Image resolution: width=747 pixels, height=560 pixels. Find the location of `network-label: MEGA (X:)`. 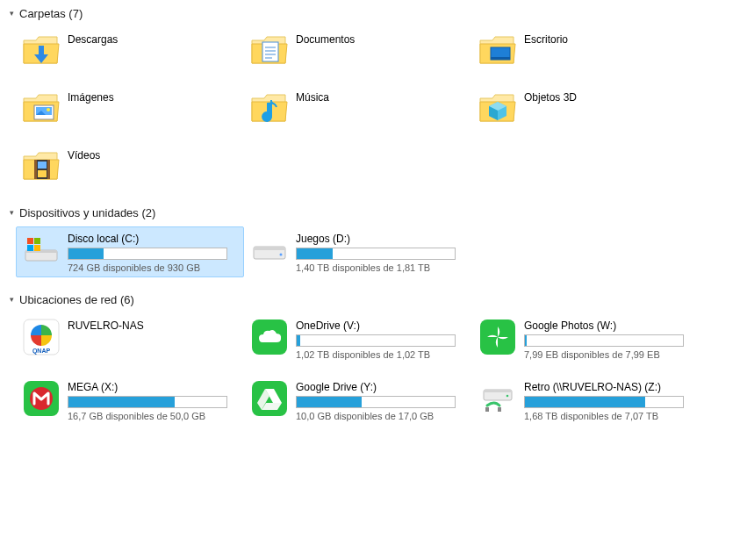

network-label: MEGA (X:) is located at coordinates (154, 387).